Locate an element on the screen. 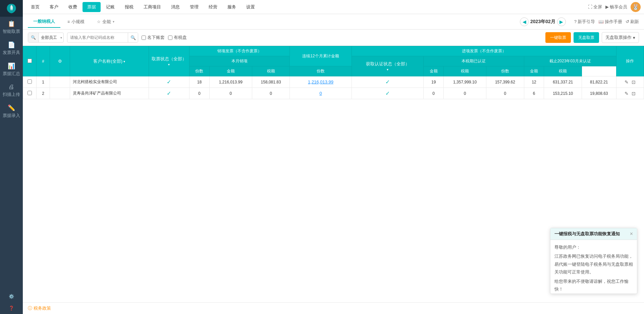  invoice-issue-icon: 📄 is located at coordinates (11, 45).